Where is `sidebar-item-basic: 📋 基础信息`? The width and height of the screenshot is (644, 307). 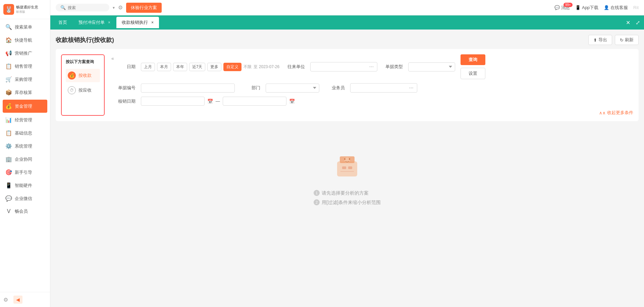 sidebar-item-basic: 📋 基础信息 is located at coordinates (25, 133).